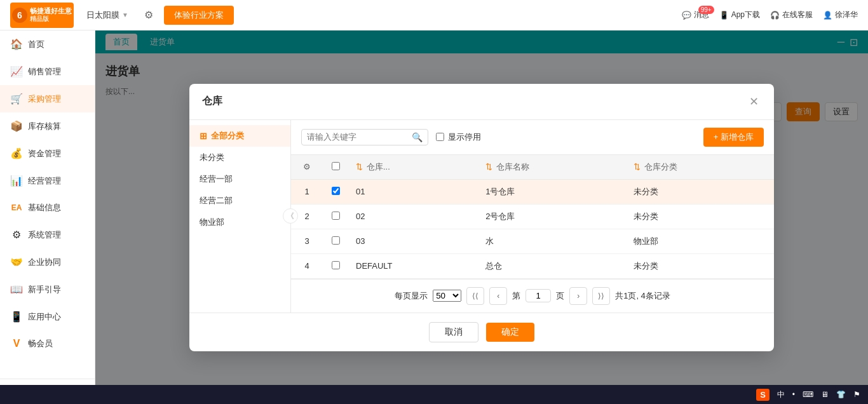 The height and width of the screenshot is (404, 868). I want to click on category-item-property: 物业部, so click(240, 222).